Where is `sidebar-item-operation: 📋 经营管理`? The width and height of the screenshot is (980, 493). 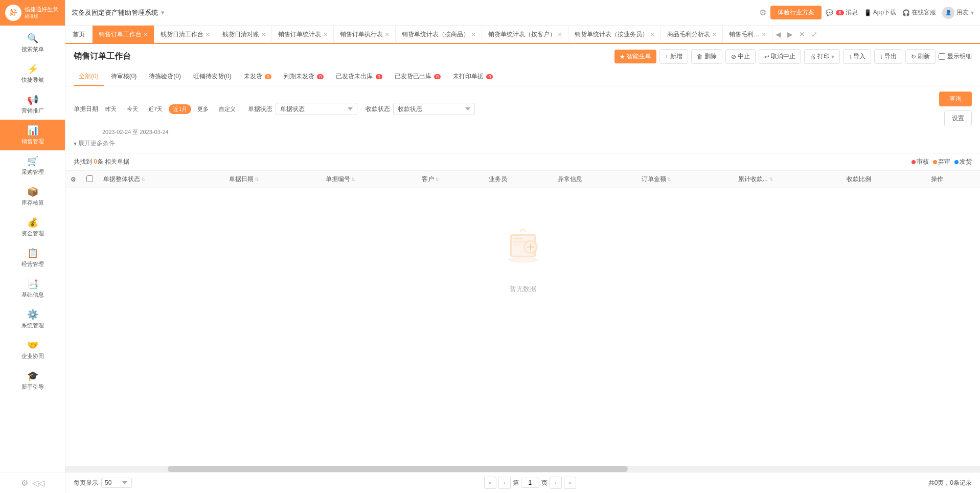
sidebar-item-operation: 📋 经营管理 is located at coordinates (33, 258).